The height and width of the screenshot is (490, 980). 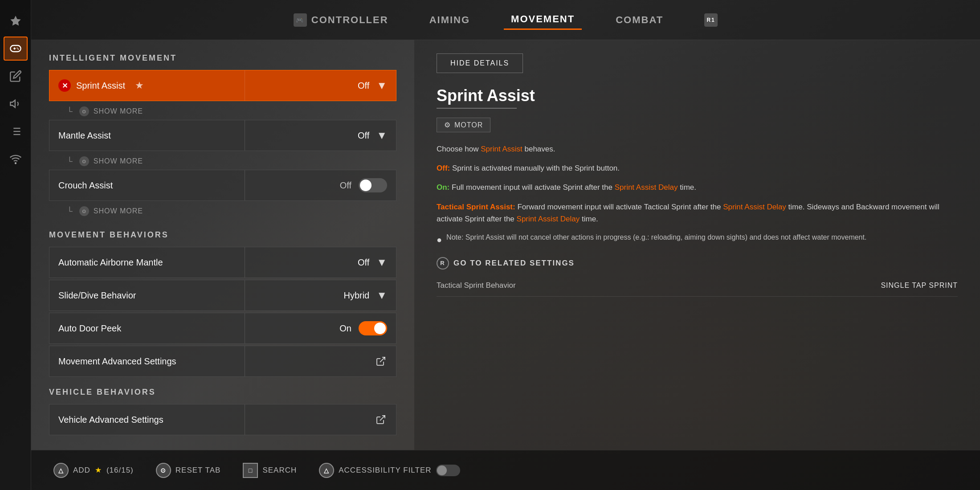 I want to click on show-more-crouch-icon: ⊙, so click(x=84, y=211).